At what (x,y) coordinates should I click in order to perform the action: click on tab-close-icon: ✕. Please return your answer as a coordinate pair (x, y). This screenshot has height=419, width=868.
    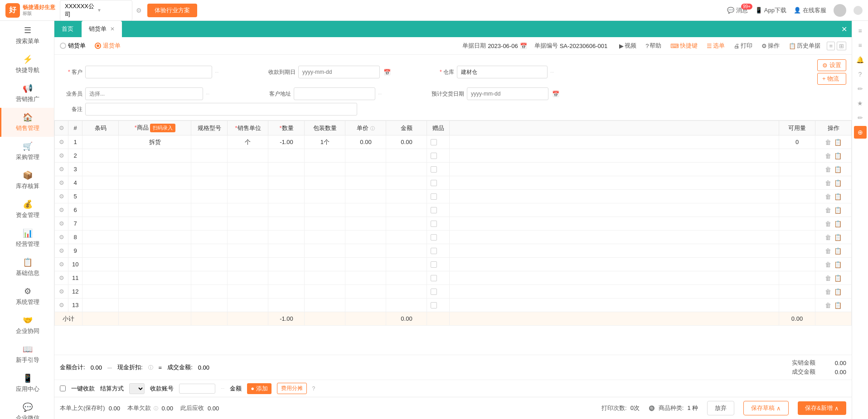
    Looking at the image, I should click on (112, 29).